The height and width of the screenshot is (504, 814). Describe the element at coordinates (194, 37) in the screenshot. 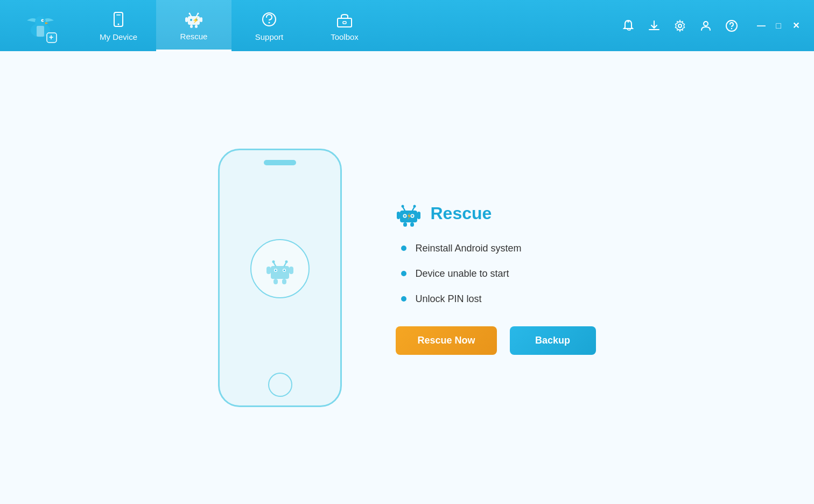

I see `tab-rescue-label: Rescue` at that location.